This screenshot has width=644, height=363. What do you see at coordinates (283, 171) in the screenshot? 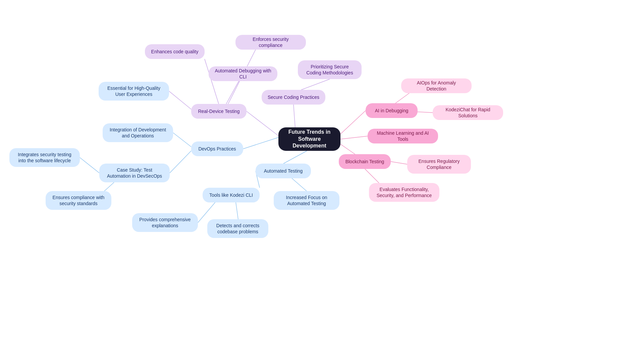
I see `automated-testing-node: Automated Testing` at bounding box center [283, 171].